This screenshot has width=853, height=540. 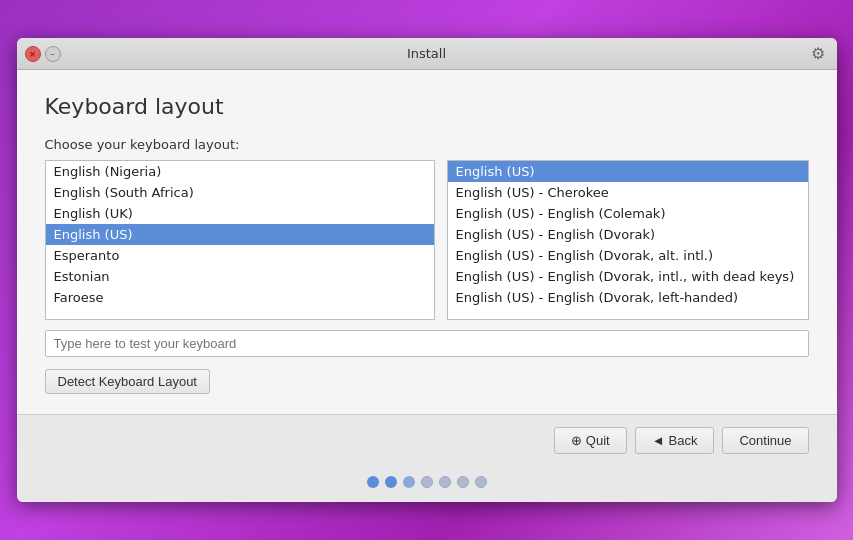 I want to click on list-item: English (US) - English (Dvorak, alt. int…, so click(x=628, y=256).